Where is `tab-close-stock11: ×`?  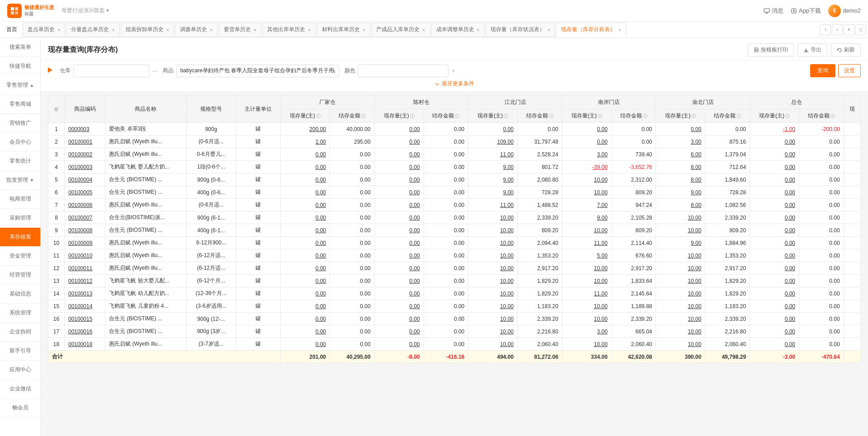
tab-close-stock11: × is located at coordinates (619, 30).